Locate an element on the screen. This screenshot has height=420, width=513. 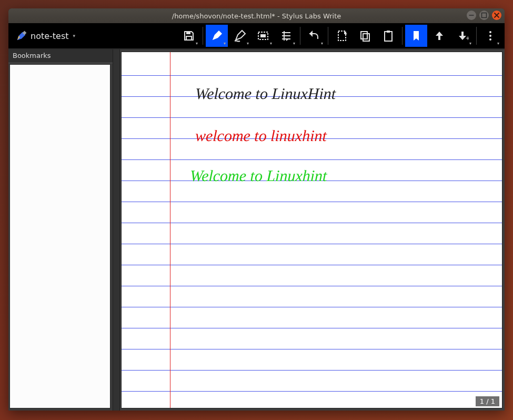
sidebar-header: Bookmarks is located at coordinates (61, 56).